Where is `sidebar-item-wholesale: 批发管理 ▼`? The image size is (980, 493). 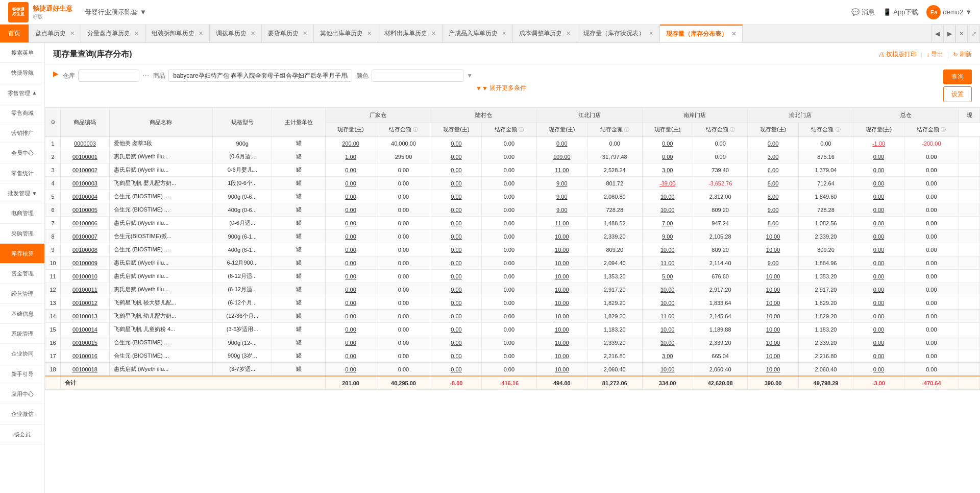
sidebar-item-wholesale: 批发管理 ▼ is located at coordinates (22, 193).